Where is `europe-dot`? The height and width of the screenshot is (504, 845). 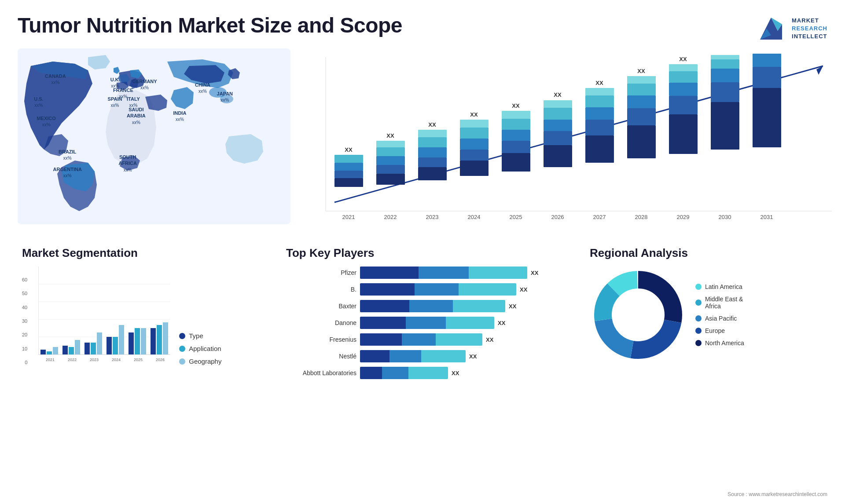
europe-dot is located at coordinates (698, 331).